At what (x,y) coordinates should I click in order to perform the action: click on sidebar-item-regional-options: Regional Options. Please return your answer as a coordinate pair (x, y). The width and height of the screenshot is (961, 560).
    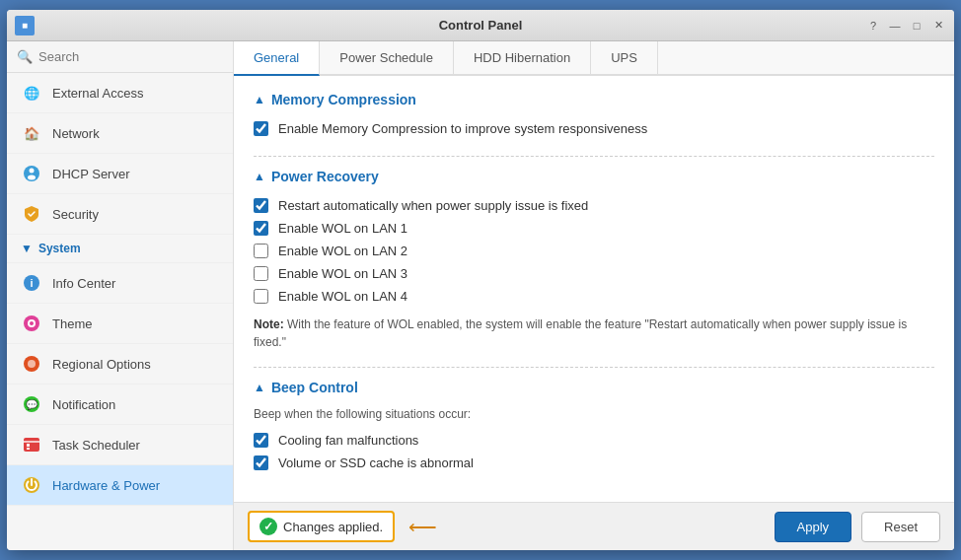
    Looking at the image, I should click on (120, 365).